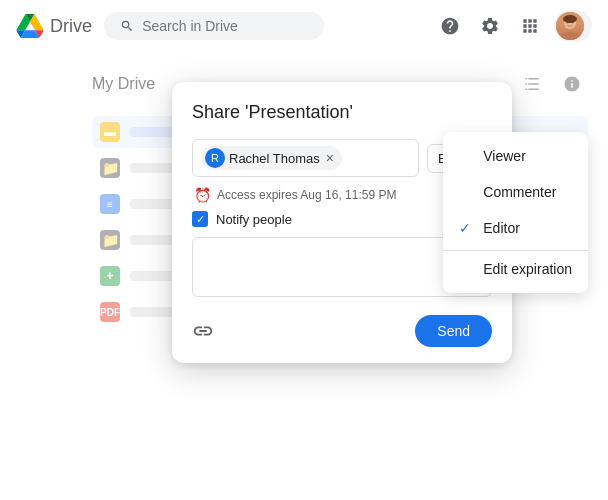 The image size is (608, 500). Describe the element at coordinates (200, 220) in the screenshot. I see `checkmark-icon: ✓` at that location.